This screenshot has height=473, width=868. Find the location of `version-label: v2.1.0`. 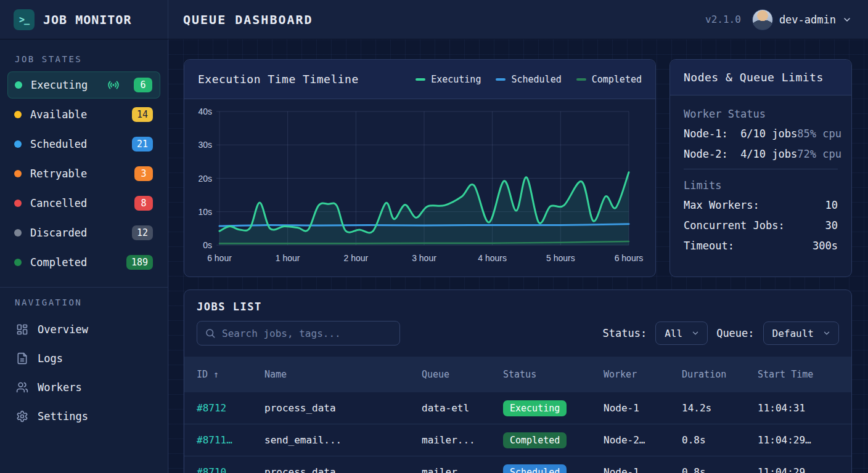

version-label: v2.1.0 is located at coordinates (723, 20).